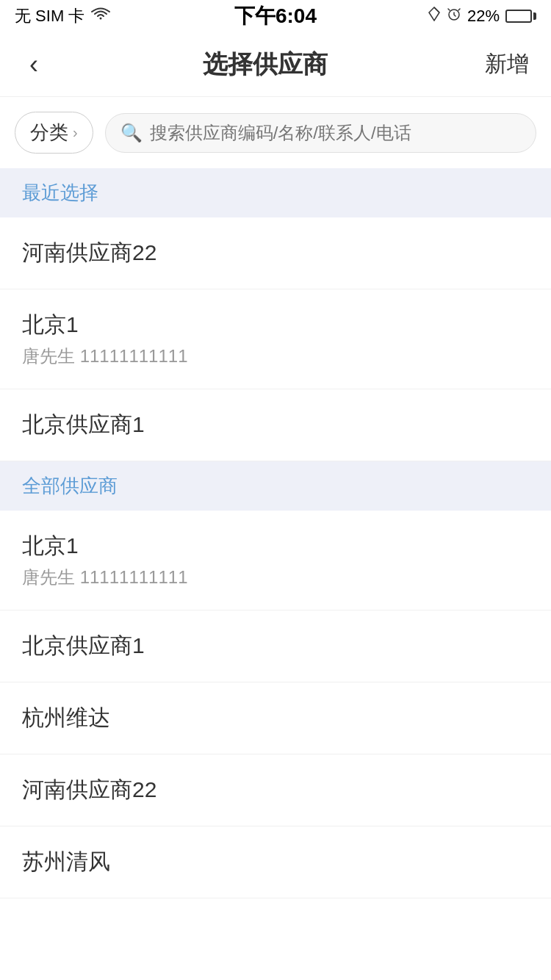 Image resolution: width=551 pixels, height=980 pixels. I want to click on location-icon, so click(434, 16).